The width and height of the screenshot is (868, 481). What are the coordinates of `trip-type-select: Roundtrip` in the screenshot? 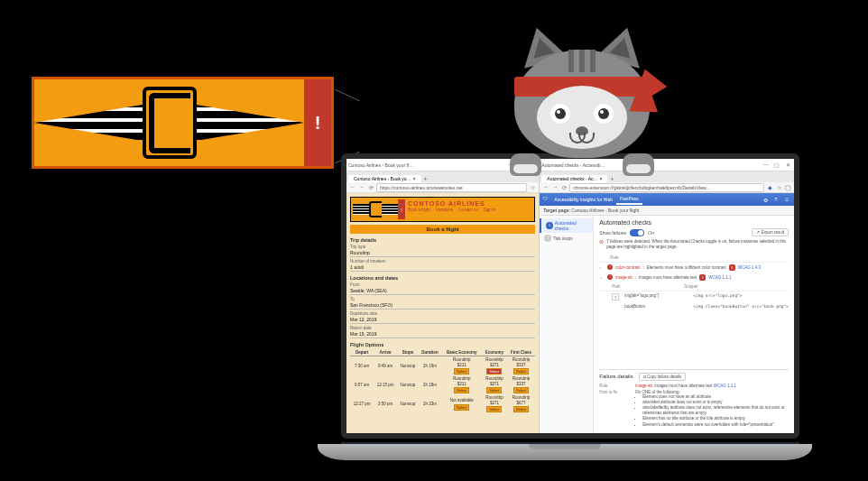 It's located at (442, 253).